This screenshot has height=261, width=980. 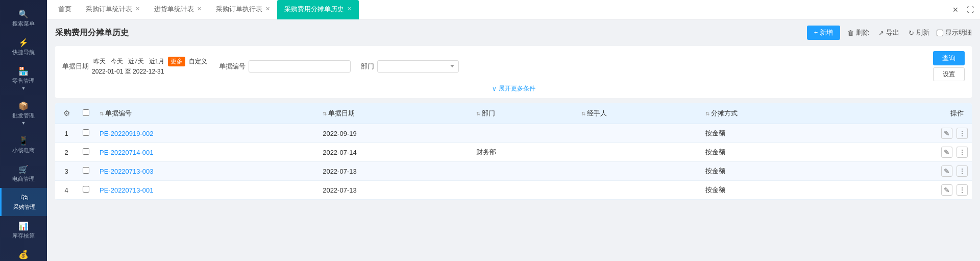 I want to click on page-actions: + 新增 🗑 删除 ↗ 导出 ↻ 刷新 显示明细, so click(x=889, y=33).